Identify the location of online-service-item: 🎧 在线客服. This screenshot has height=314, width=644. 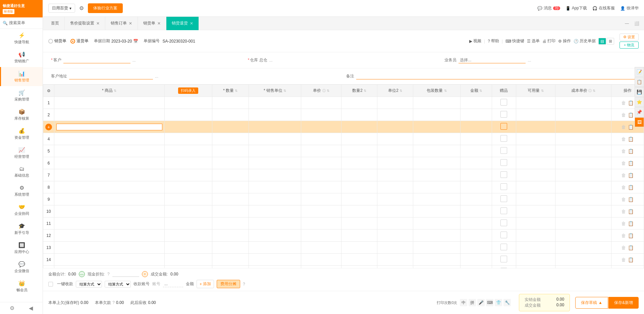
(604, 8).